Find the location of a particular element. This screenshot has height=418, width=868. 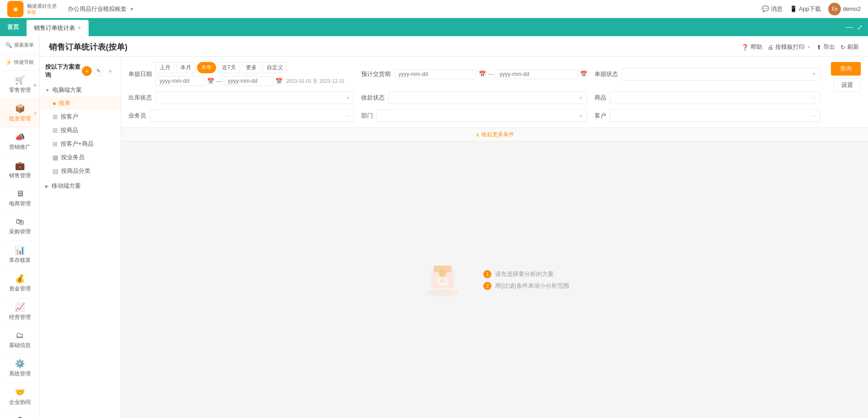

tab-label: 销售订单统计表 is located at coordinates (54, 28).